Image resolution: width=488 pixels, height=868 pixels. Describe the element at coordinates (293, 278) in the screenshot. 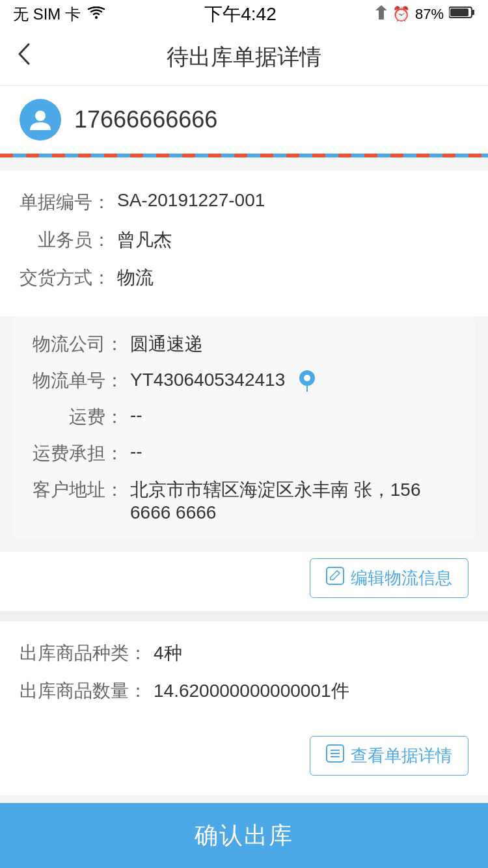

I see `delivery-value: 物流` at that location.